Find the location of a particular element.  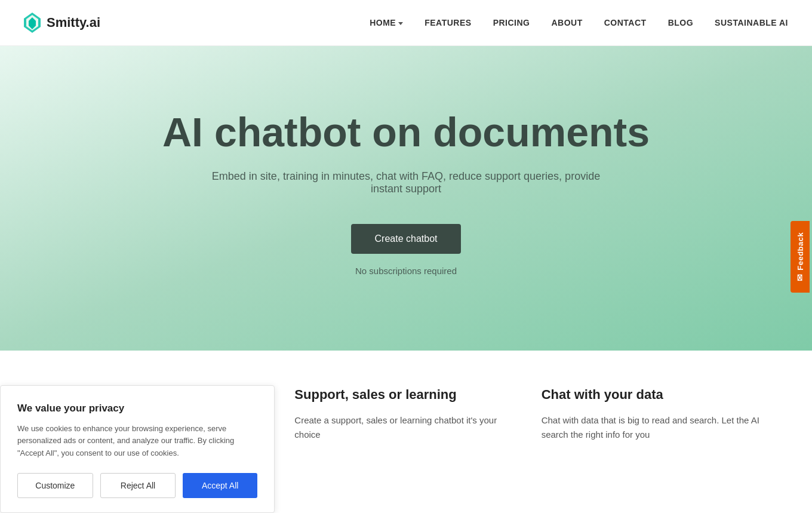

nav-item-features: FEATURES is located at coordinates (448, 23).